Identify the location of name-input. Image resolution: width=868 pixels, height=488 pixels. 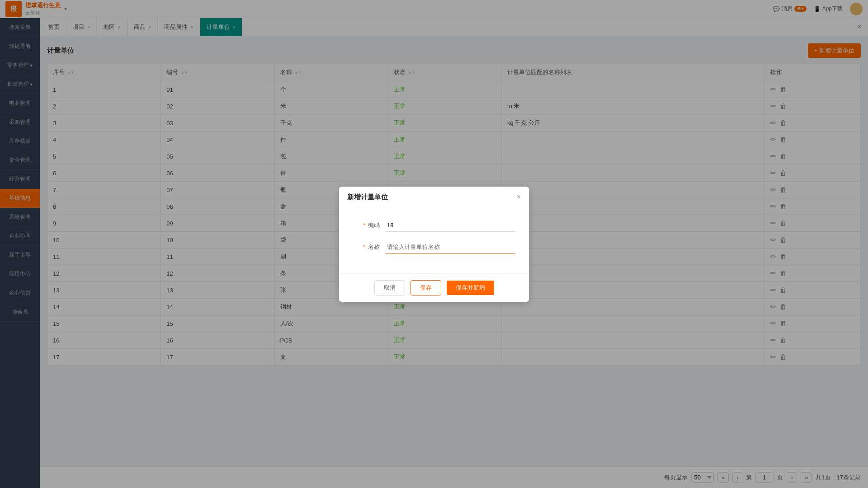
(450, 247).